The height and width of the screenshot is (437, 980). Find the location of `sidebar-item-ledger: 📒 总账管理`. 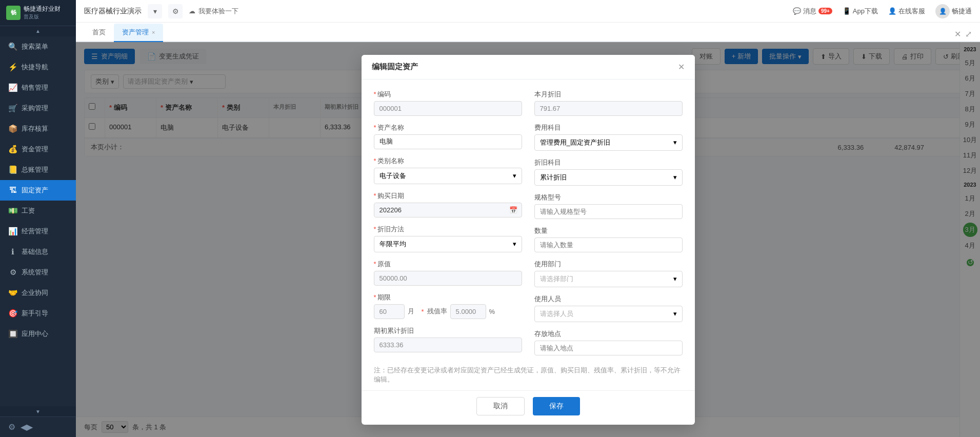

sidebar-item-ledger: 📒 总账管理 is located at coordinates (38, 170).